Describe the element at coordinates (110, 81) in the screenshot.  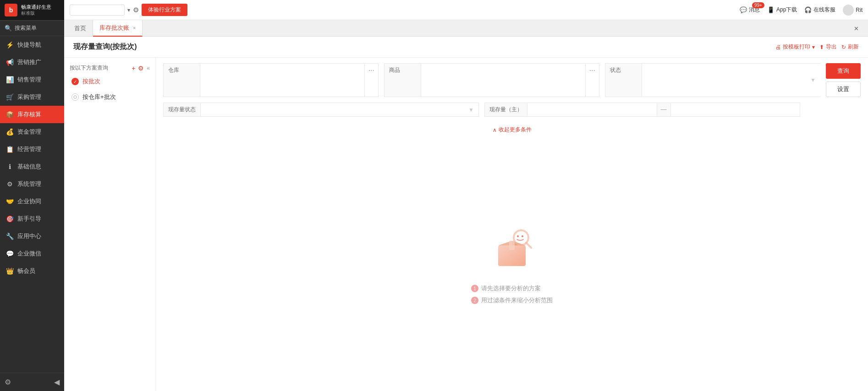
I see `scheme-item-batch: ✓ 按批次` at that location.